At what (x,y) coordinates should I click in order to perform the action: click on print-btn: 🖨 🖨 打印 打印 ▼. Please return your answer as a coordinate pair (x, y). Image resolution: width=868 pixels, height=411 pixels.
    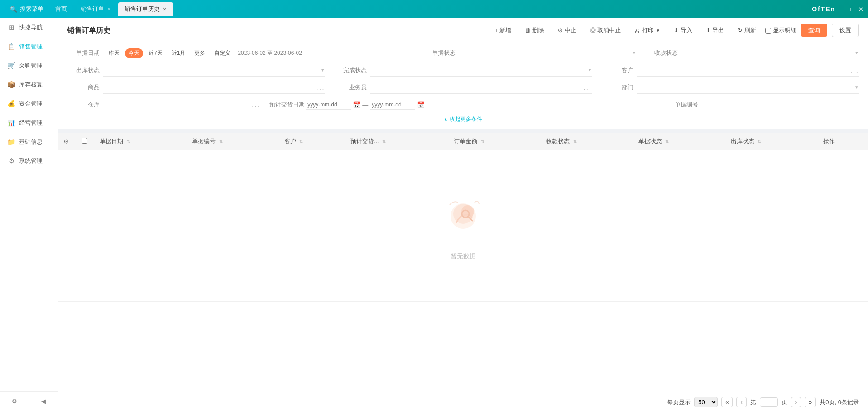
    Looking at the image, I should click on (647, 30).